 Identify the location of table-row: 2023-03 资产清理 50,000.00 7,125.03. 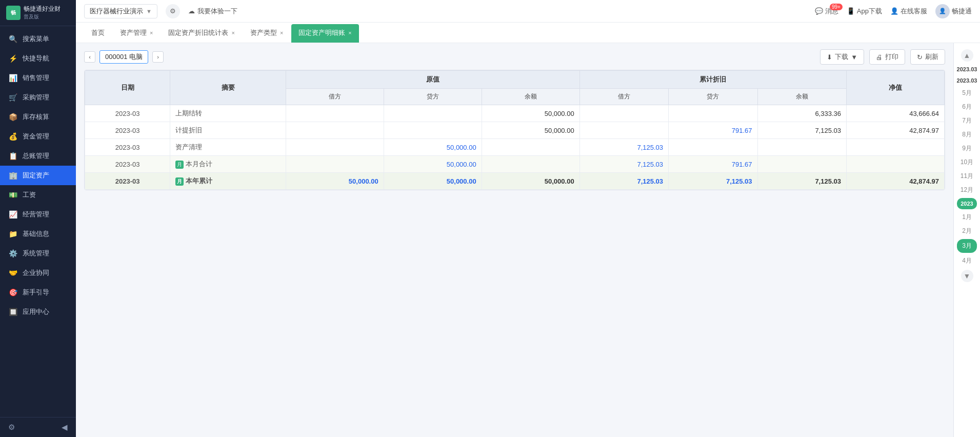
(515, 148).